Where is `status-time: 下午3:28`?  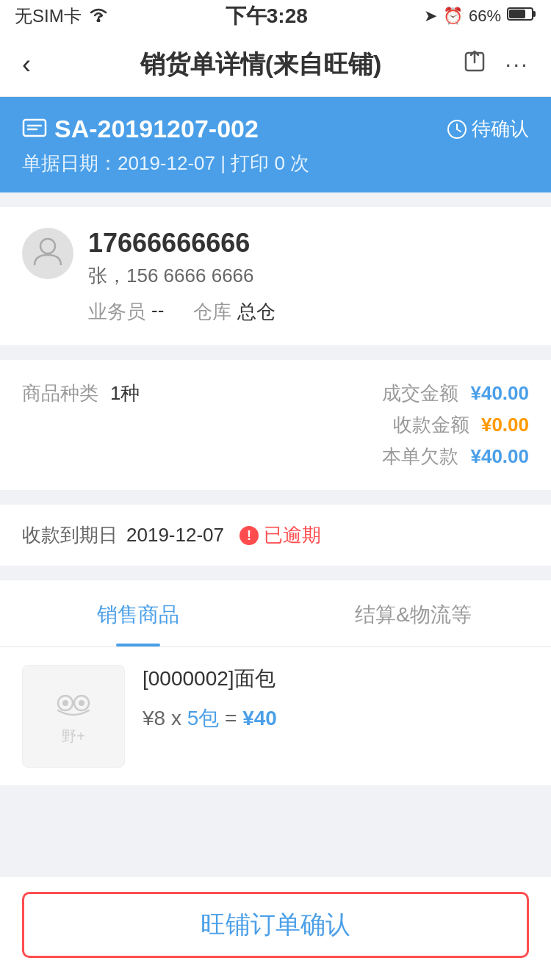
status-time: 下午3:28 is located at coordinates (267, 16).